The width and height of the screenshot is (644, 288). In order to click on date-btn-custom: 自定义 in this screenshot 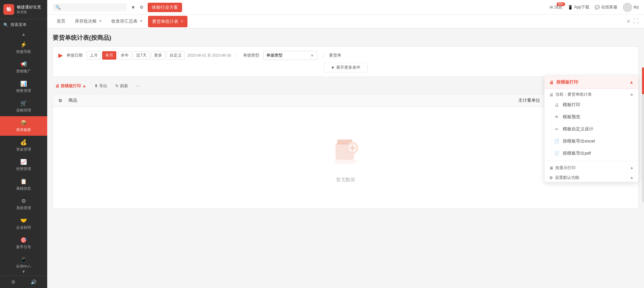, I will do `click(176, 55)`.